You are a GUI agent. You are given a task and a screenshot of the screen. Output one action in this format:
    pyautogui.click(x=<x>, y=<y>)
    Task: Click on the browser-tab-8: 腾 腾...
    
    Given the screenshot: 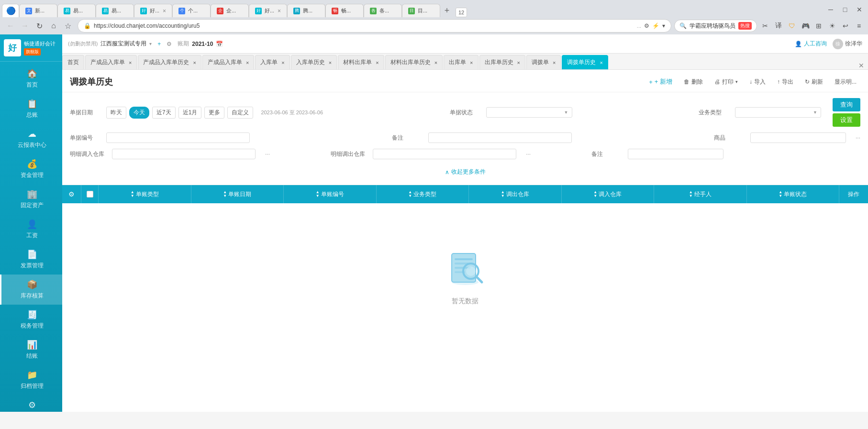 What is the action you would take?
    pyautogui.click(x=306, y=11)
    